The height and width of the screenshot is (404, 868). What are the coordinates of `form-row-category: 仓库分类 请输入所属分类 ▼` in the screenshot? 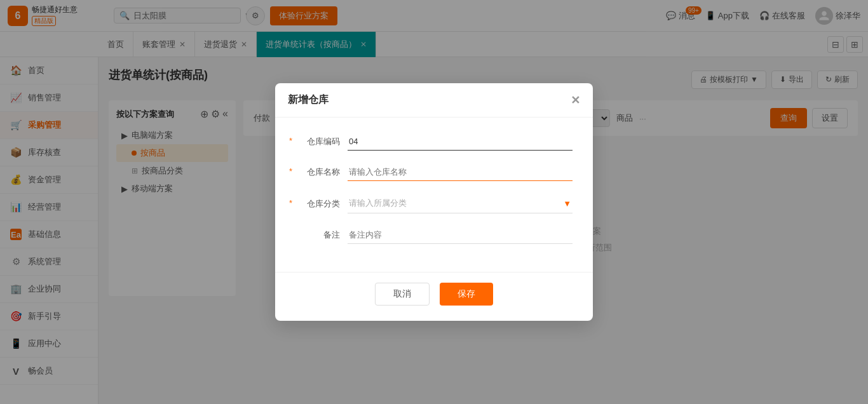 It's located at (434, 203).